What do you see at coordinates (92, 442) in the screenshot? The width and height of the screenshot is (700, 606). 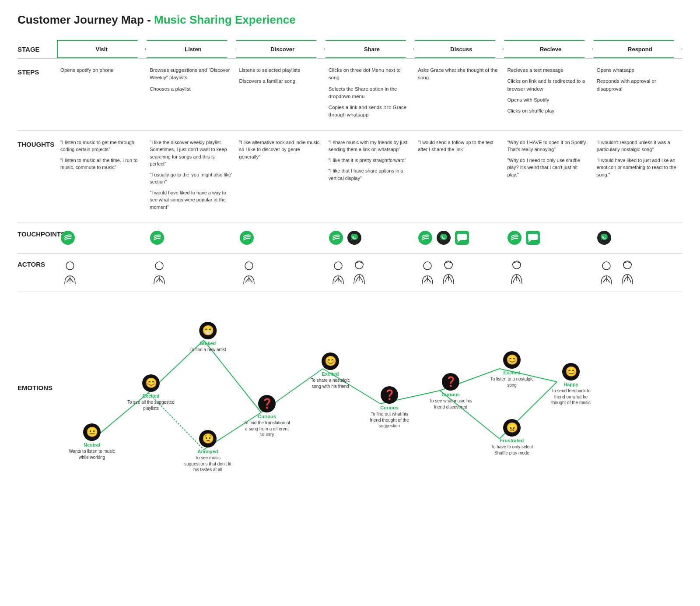 I see `emotion-neutral: 😐 Neutral Wants to listen to music while…` at bounding box center [92, 442].